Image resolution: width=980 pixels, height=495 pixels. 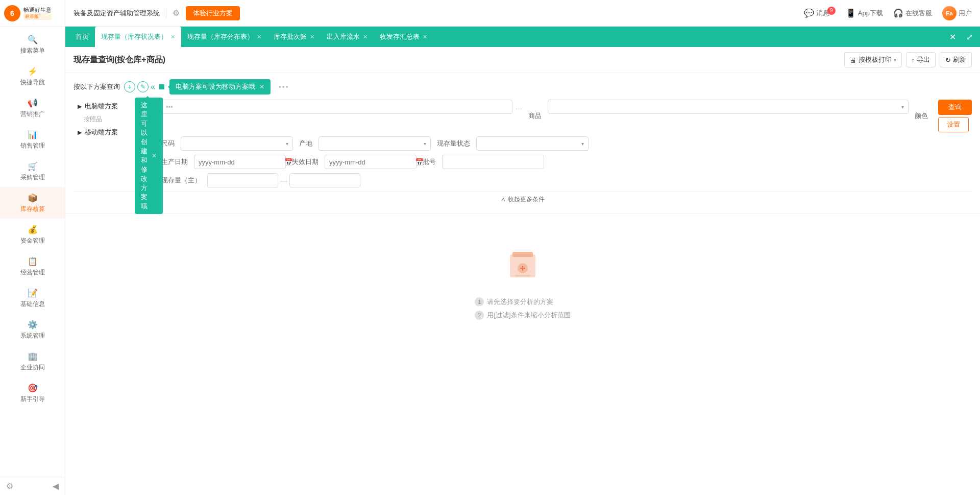 I want to click on empty-step-1: 1 请先选择要分析的方案, so click(x=523, y=302).